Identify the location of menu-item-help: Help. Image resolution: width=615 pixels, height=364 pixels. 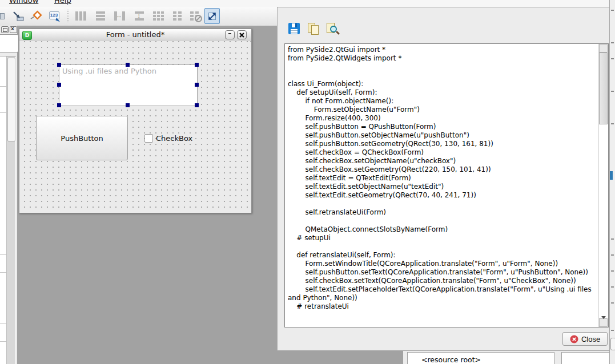
(63, 2).